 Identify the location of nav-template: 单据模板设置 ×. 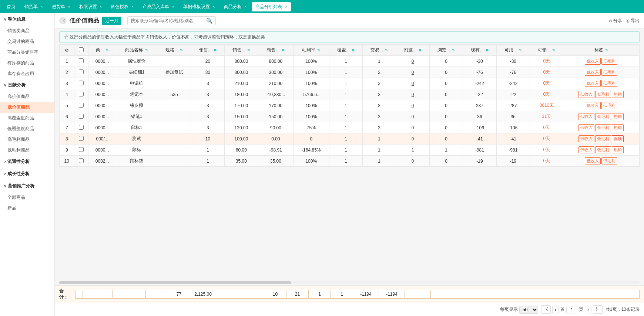
(199, 7).